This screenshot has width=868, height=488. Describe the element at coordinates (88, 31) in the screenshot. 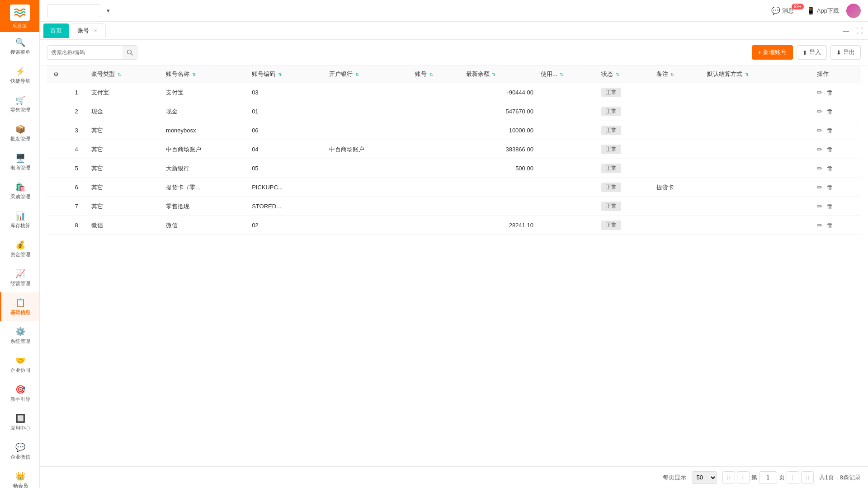

I see `tab-account: 账号 ×` at that location.